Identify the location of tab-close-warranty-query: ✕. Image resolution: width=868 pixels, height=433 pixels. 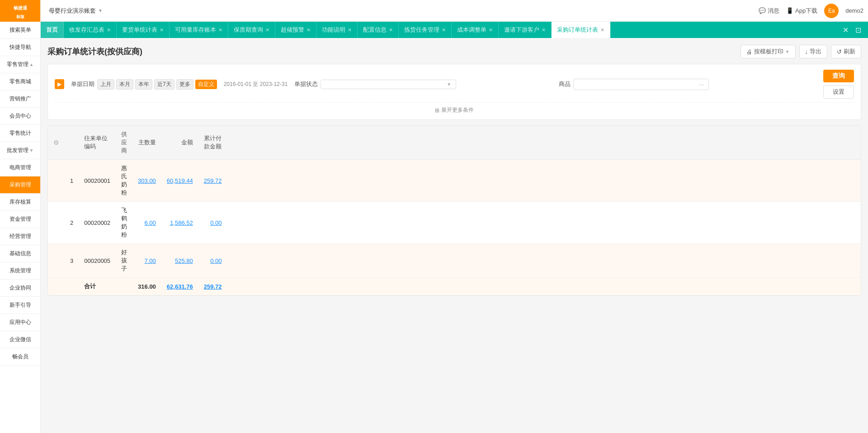
(268, 30).